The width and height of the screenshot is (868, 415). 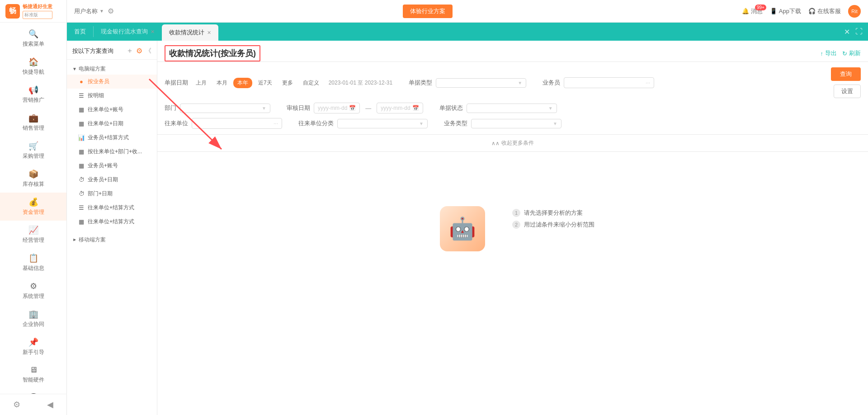 I want to click on sidebar-item-hardware-label: 智能硬件, so click(x=33, y=380).